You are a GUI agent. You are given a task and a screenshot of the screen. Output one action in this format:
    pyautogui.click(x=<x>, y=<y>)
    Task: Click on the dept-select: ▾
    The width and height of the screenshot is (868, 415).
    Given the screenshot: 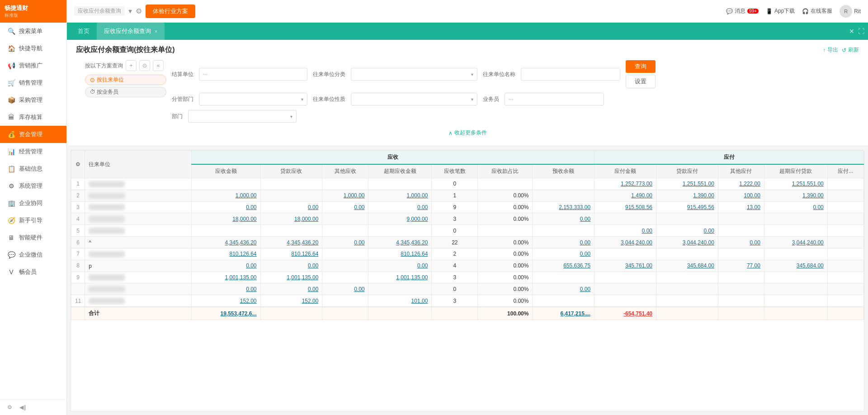 What is the action you would take?
    pyautogui.click(x=253, y=99)
    